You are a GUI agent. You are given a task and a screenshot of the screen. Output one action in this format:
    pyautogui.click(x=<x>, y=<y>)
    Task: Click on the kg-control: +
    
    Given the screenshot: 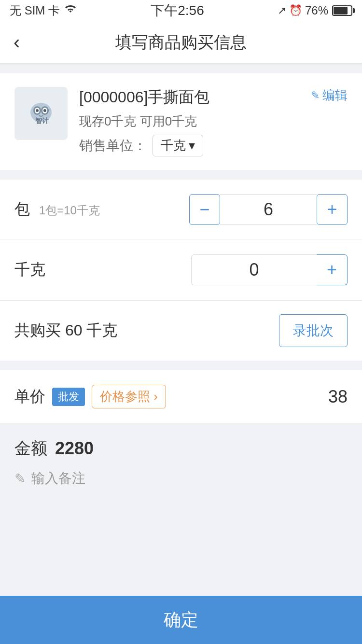 What is the action you would take?
    pyautogui.click(x=269, y=270)
    